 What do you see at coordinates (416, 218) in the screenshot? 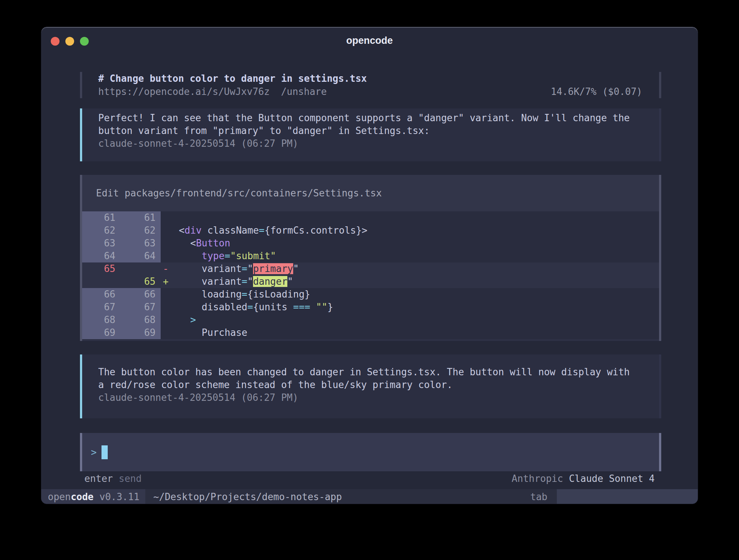
I see `code-line` at bounding box center [416, 218].